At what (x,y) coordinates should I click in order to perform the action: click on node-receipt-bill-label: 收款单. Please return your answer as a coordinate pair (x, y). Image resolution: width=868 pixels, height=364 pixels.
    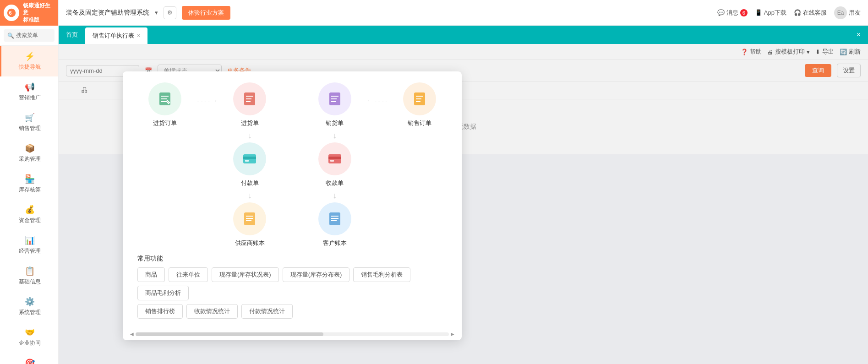
    Looking at the image, I should click on (334, 183).